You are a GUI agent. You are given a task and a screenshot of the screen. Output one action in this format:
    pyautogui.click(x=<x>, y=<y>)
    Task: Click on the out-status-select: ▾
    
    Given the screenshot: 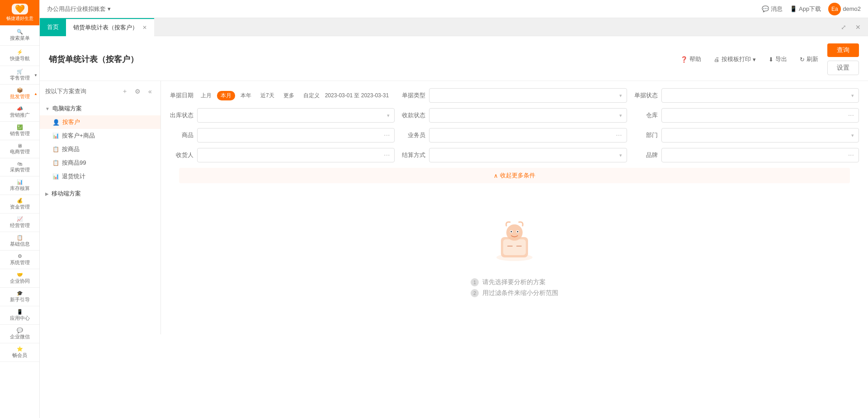 What is the action you would take?
    pyautogui.click(x=296, y=115)
    